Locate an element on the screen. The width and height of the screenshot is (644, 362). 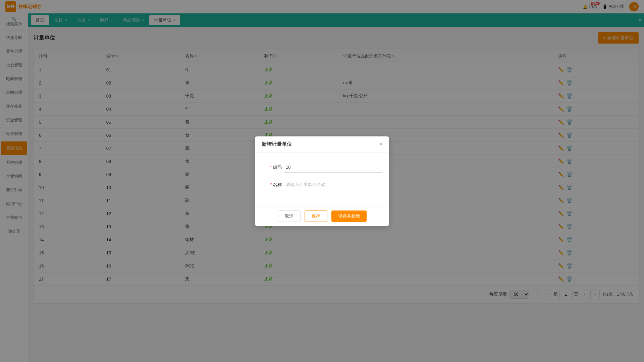
modal-title: 新增计量单位 is located at coordinates (277, 144).